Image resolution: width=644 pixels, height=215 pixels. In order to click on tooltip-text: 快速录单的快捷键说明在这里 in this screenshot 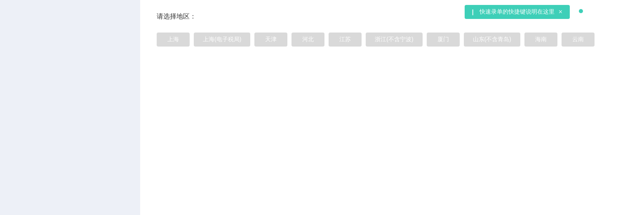, I will do `click(517, 12)`.